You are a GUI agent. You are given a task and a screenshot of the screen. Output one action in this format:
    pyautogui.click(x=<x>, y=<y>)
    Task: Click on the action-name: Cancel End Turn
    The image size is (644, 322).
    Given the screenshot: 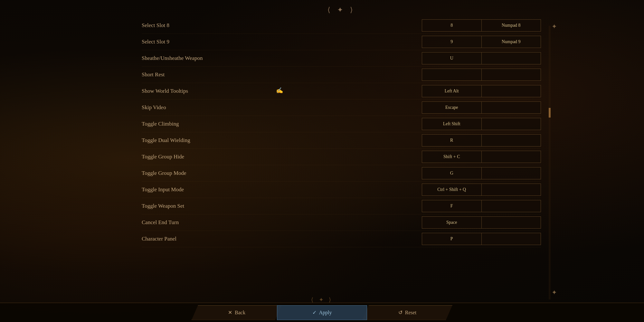 What is the action you would take?
    pyautogui.click(x=282, y=223)
    